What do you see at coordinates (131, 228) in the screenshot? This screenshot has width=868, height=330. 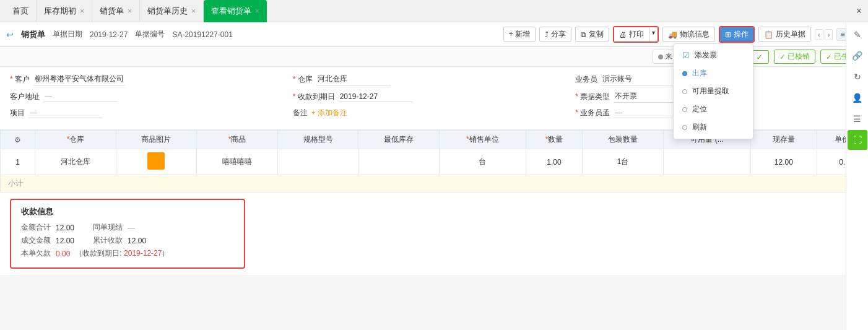 I see `same-order-value: —` at bounding box center [131, 228].